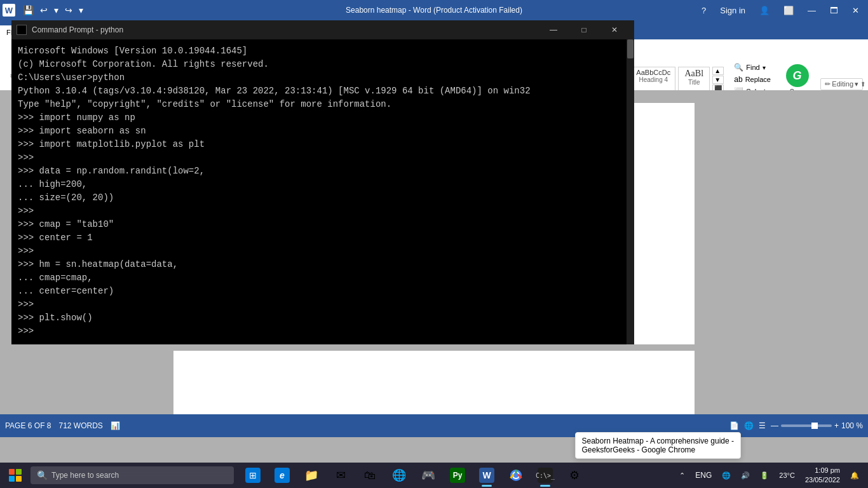 This screenshot has height=488, width=868. What do you see at coordinates (658, 450) in the screenshot?
I see `chrome-tooltip-line2: GeeksforGeeks - Google Chrome` at bounding box center [658, 450].